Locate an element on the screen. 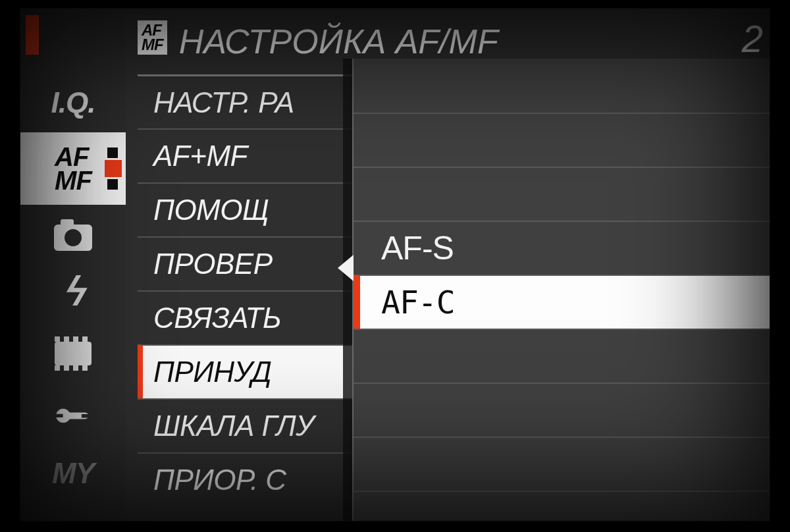  tab-flash: ϟ is located at coordinates (73, 296).